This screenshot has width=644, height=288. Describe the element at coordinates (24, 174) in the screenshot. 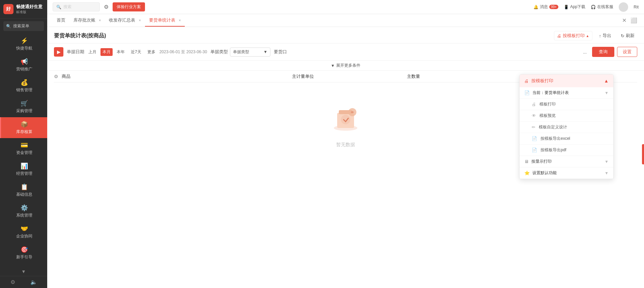

I see `sidebar-item-label: 经营管理` at that location.